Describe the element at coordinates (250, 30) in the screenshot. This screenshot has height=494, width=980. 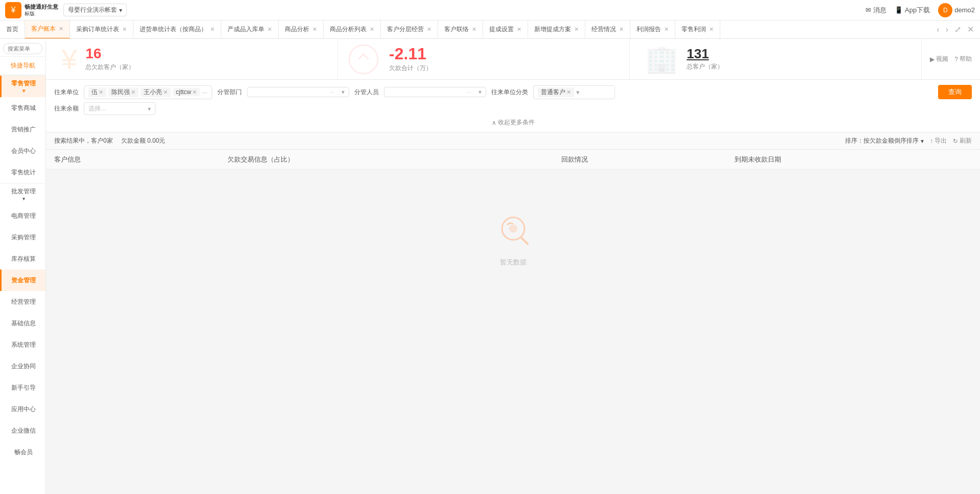
I see `tab-production-inbound: 产成品入库单 ✕` at that location.